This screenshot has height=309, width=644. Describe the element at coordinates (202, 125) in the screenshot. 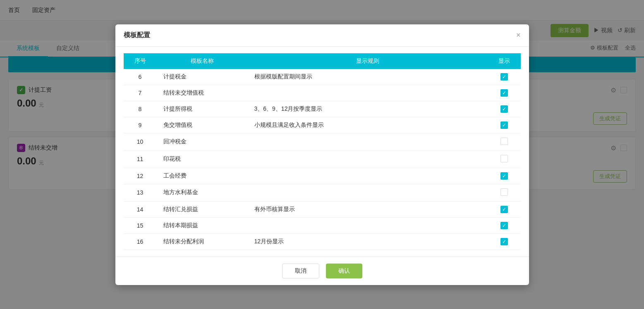

I see `cell-name: 免交增值税` at that location.